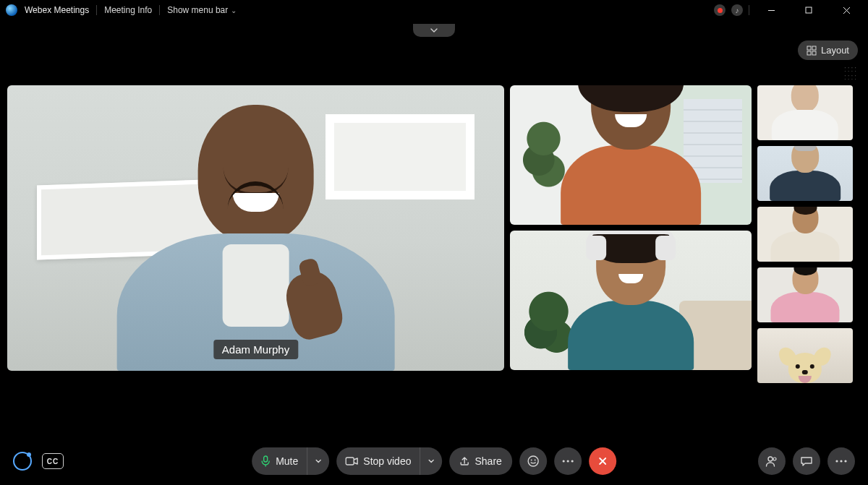  Describe the element at coordinates (389, 461) in the screenshot. I see `stop-video-button: Stop video` at that location.